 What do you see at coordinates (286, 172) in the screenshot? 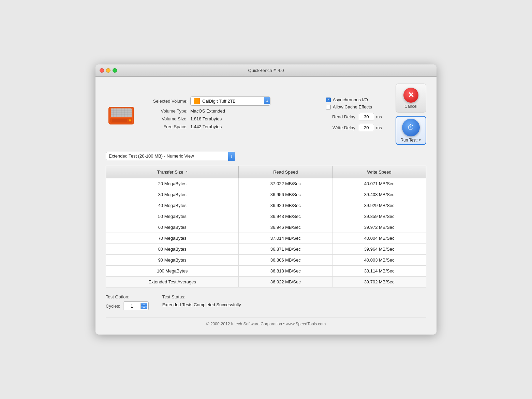
I see `col-read-speed: Read Speed` at bounding box center [286, 172].